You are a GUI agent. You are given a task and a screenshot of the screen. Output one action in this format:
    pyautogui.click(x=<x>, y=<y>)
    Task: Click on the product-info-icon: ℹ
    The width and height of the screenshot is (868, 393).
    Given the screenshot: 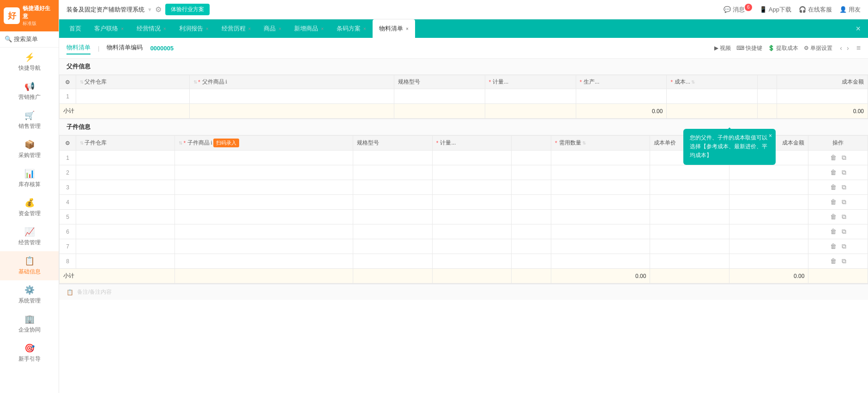 What is the action you would take?
    pyautogui.click(x=226, y=82)
    